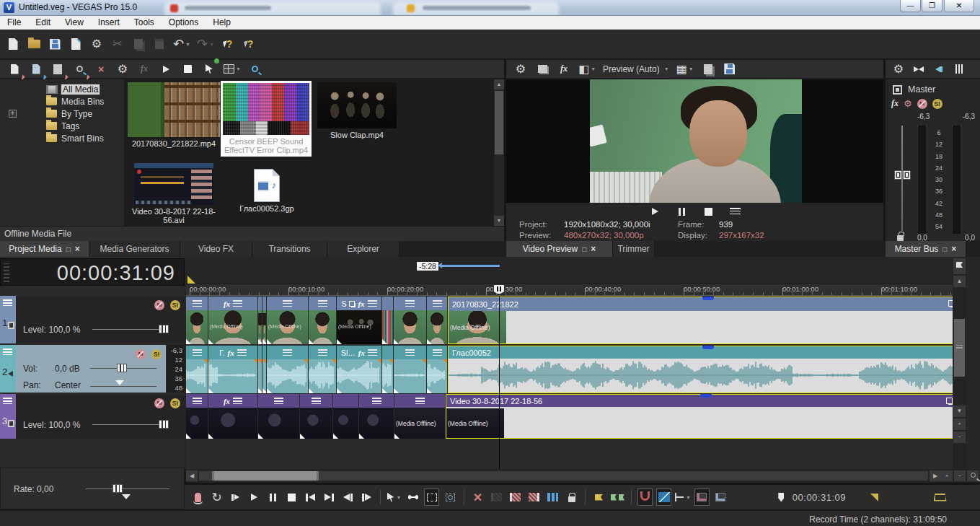 This screenshot has width=980, height=526. Describe the element at coordinates (903, 175) in the screenshot. I see `master-fader-handle` at that location.